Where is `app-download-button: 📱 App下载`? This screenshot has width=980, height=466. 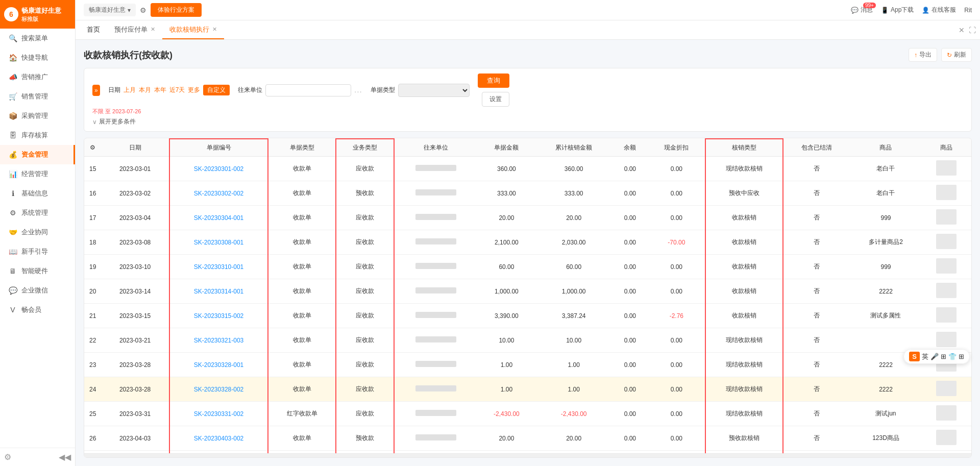
app-download-button: 📱 App下载 is located at coordinates (897, 10).